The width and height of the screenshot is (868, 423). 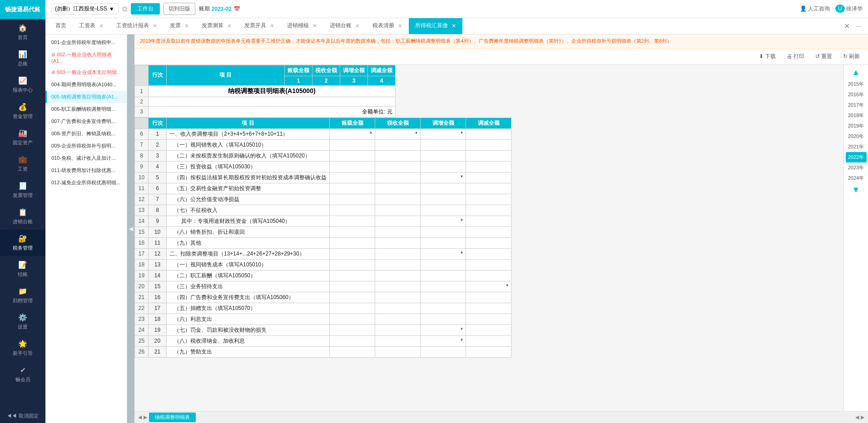 What do you see at coordinates (383, 25) in the screenshot?
I see `tab-label: 税表清册` at bounding box center [383, 25].